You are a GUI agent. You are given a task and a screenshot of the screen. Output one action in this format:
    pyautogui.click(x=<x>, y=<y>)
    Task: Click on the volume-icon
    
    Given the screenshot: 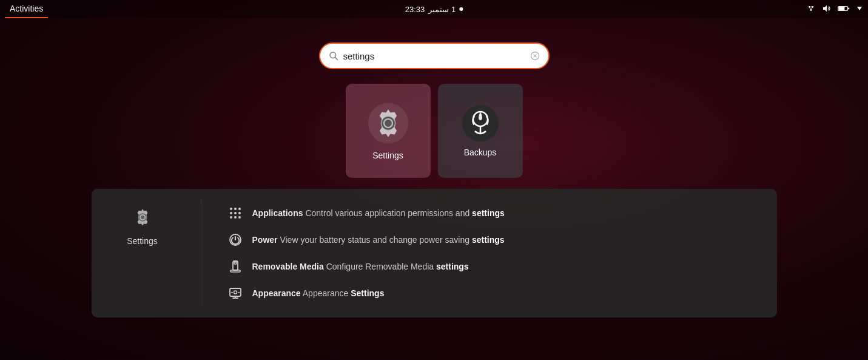 What is the action you would take?
    pyautogui.click(x=827, y=10)
    